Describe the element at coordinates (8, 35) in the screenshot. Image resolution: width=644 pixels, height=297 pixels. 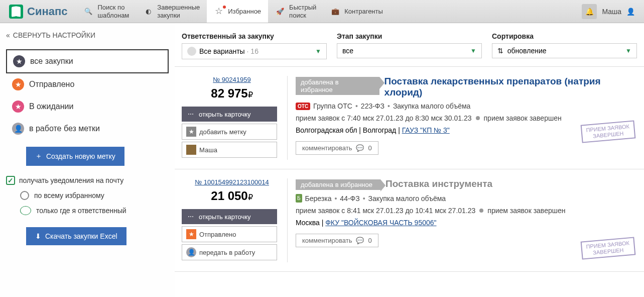
I see `chevron-left-icon: «` at that location.